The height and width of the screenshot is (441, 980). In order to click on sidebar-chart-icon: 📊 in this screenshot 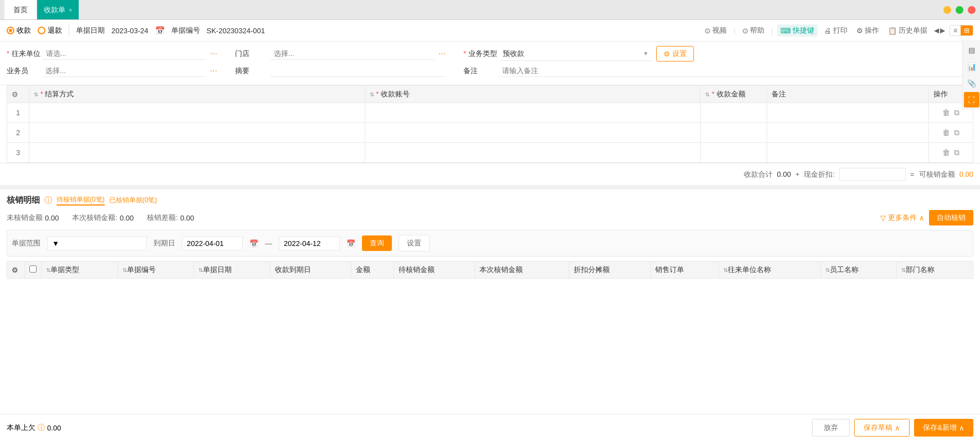, I will do `click(972, 66)`.